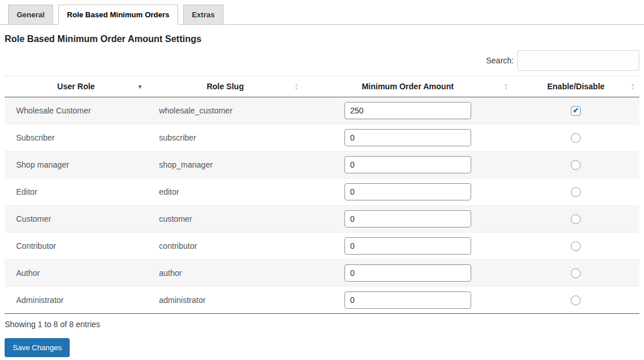  Describe the element at coordinates (322, 13) in the screenshot. I see `tab-bar: General Role Based Minimum Orders Extras` at that location.